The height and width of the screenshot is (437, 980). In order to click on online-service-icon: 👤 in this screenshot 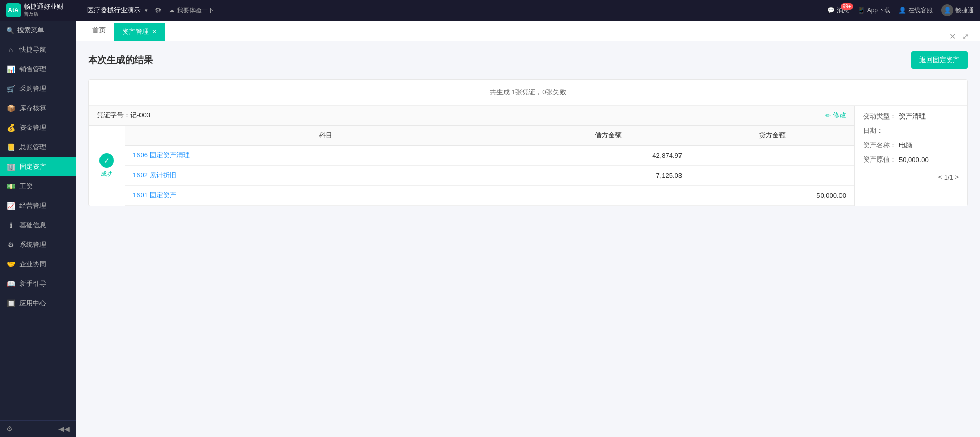, I will do `click(903, 10)`.